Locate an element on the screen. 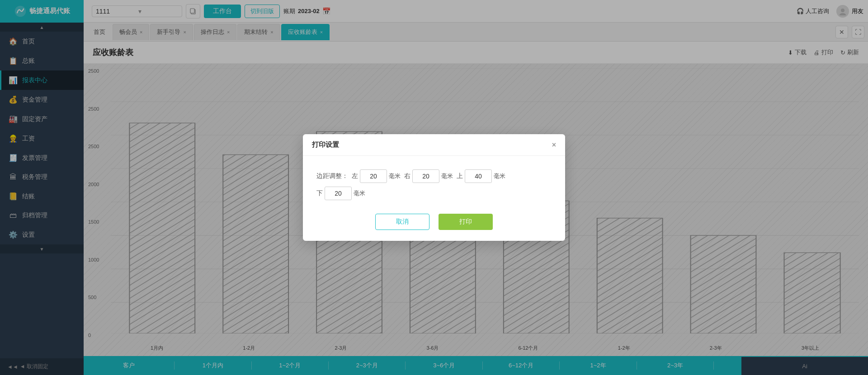 This screenshot has width=868, height=375. margin-settings: 边距调整： 左 毫米 右 毫米 上 毫米 下 is located at coordinates (434, 185).